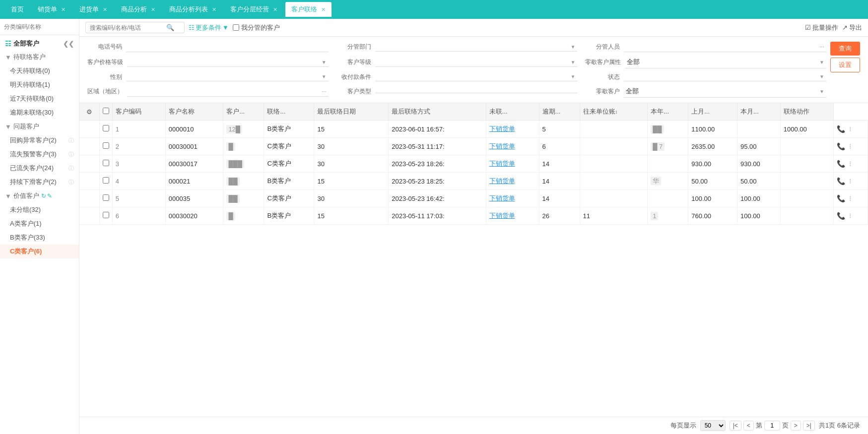 The height and width of the screenshot is (434, 868). Describe the element at coordinates (748, 426) in the screenshot. I see `prev-page-btn: <` at that location.